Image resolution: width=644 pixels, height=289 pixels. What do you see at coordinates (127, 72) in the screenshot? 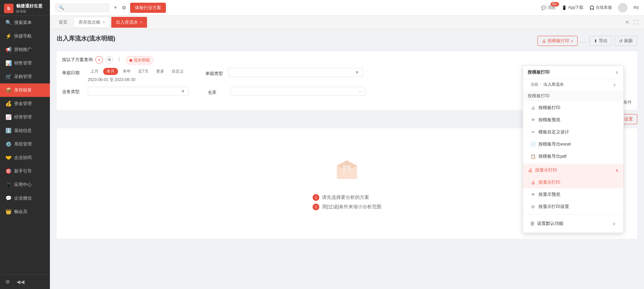
I see `date-opt-this-year: 本年` at bounding box center [127, 72].